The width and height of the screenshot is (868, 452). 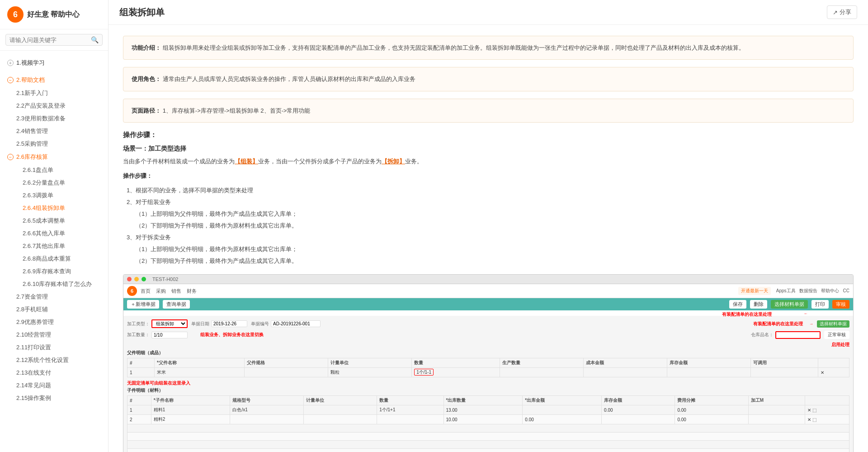 What do you see at coordinates (777, 401) in the screenshot?
I see `th-c-work: 加工M` at bounding box center [777, 401].